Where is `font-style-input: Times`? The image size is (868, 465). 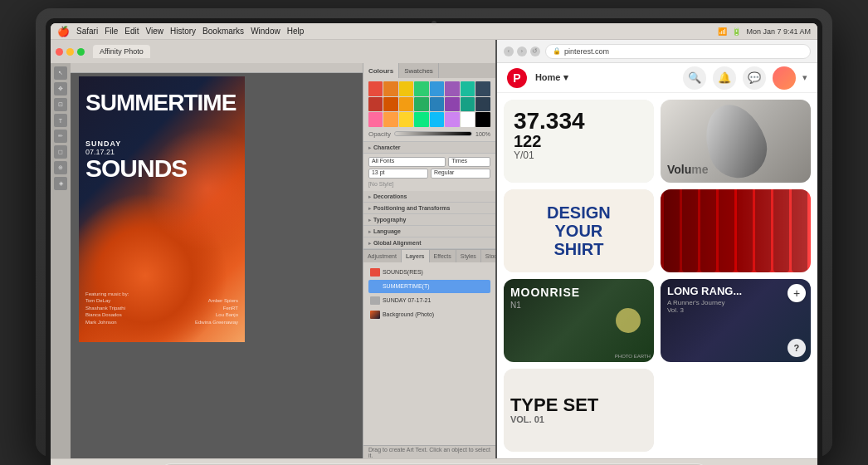
font-style-input: Times is located at coordinates (470, 162).